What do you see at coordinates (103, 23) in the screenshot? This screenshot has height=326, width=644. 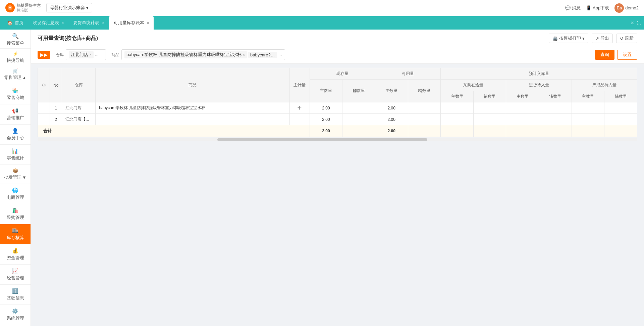 I see `tab-order-close: ×` at bounding box center [103, 23].